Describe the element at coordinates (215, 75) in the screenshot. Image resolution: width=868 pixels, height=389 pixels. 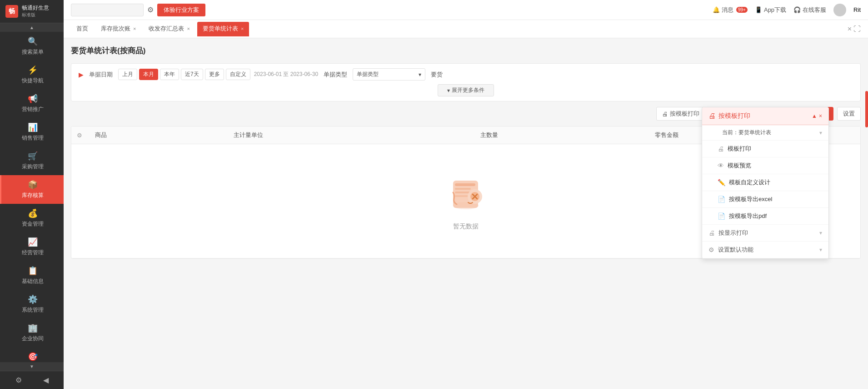
I see `date-btn-more: 更多` at that location.